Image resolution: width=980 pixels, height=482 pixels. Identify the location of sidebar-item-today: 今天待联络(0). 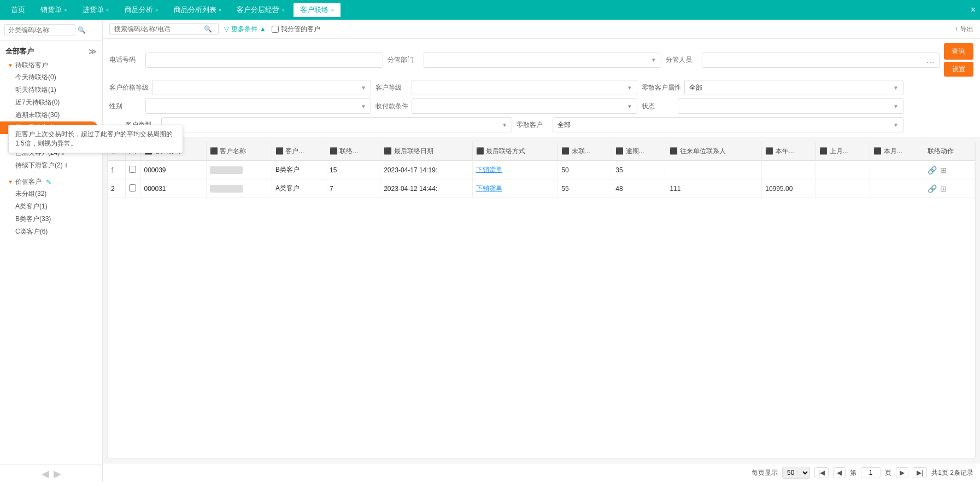
(51, 78).